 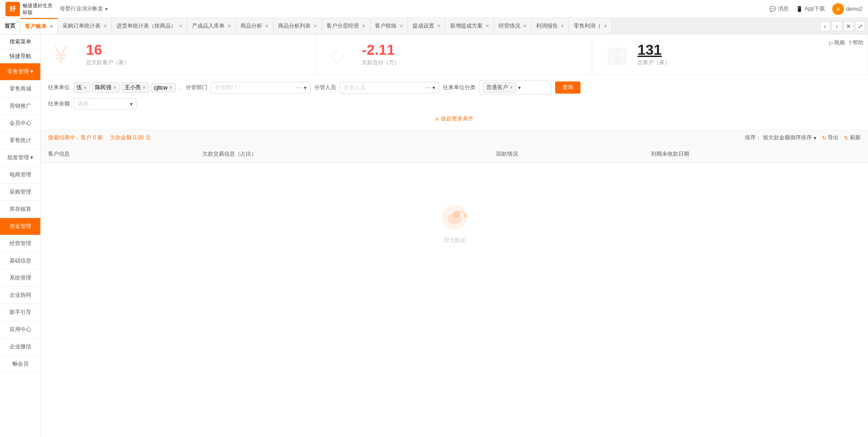 I want to click on tab-maximize-button: ⤢, so click(x=860, y=26).